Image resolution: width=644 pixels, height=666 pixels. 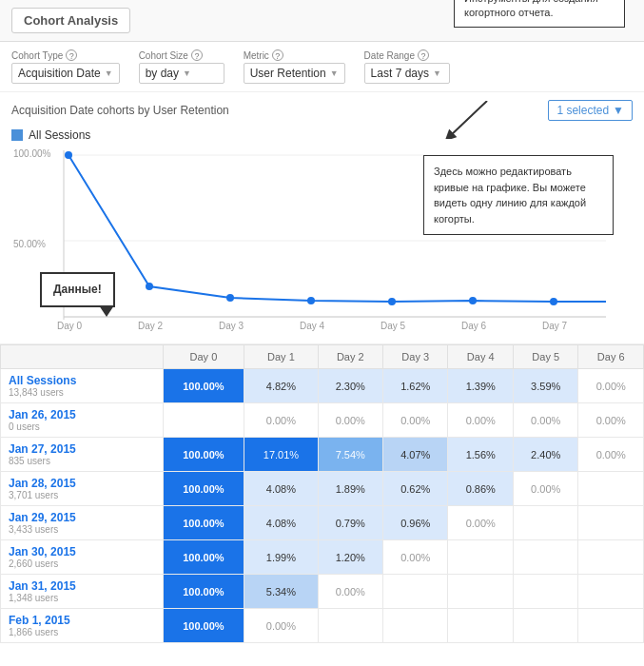 What do you see at coordinates (282, 558) in the screenshot?
I see `data-cell: 1.99%` at bounding box center [282, 558].